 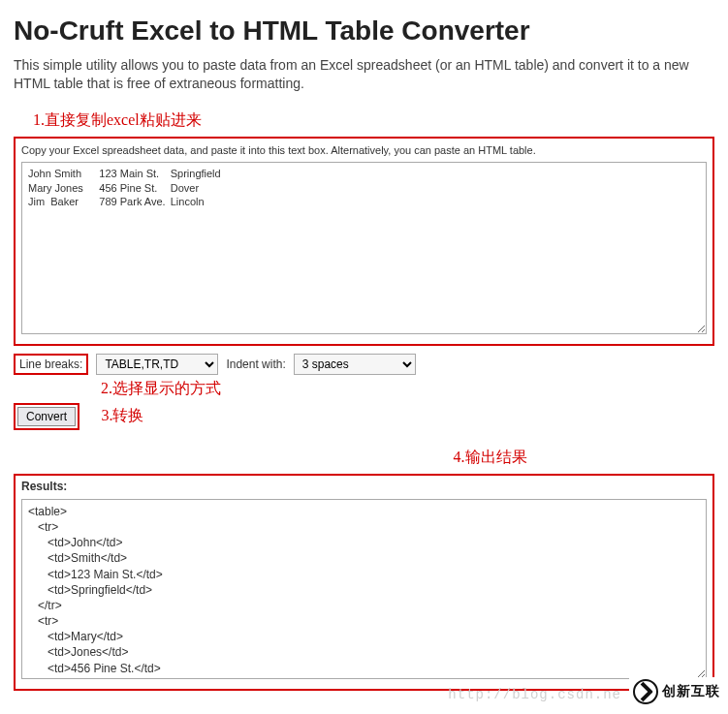 What do you see at coordinates (47, 417) in the screenshot?
I see `convert-button: Convert` at bounding box center [47, 417].